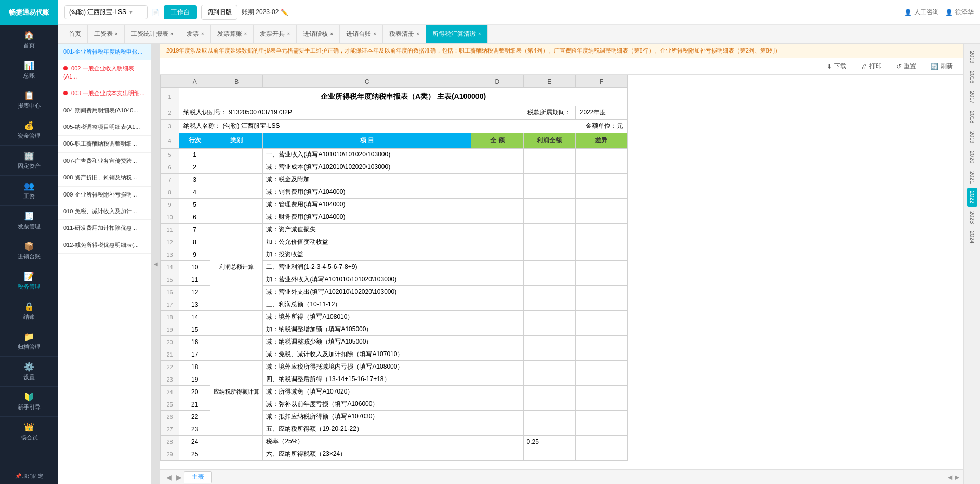  Describe the element at coordinates (169, 477) in the screenshot. I see `sheet-nav-prev: ◀` at that location.